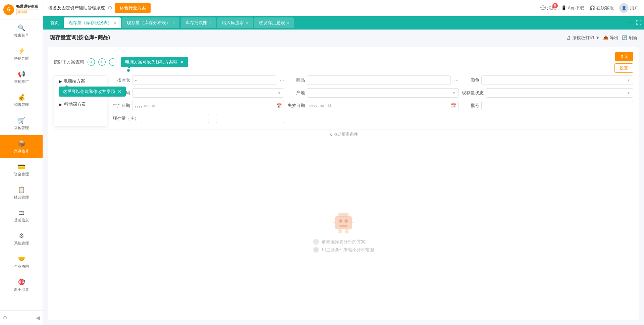  I want to click on tooltip-close-button: ✕, so click(182, 62).